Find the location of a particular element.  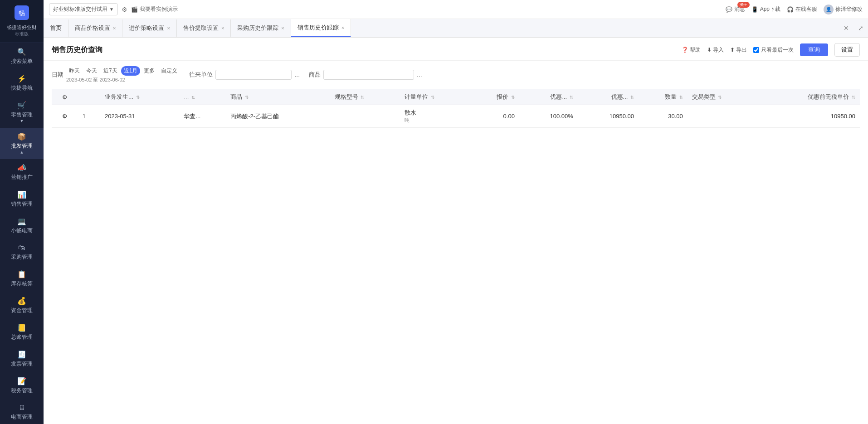

topbar-gear-button: ⚙ is located at coordinates (124, 10).